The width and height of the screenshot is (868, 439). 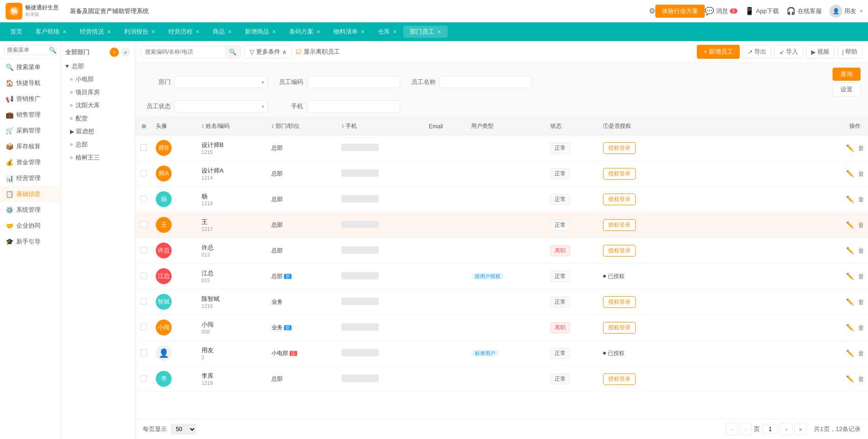 What do you see at coordinates (98, 92) in the screenshot?
I see `dept-item-项目库房: 项目库房` at bounding box center [98, 92].